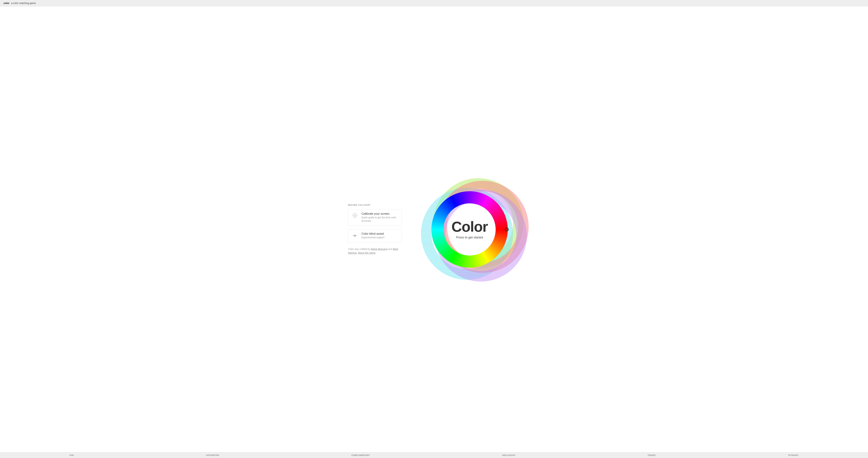 Image resolution: width=868 pixels, height=458 pixels. I want to click on sun-icon, so click(355, 216).